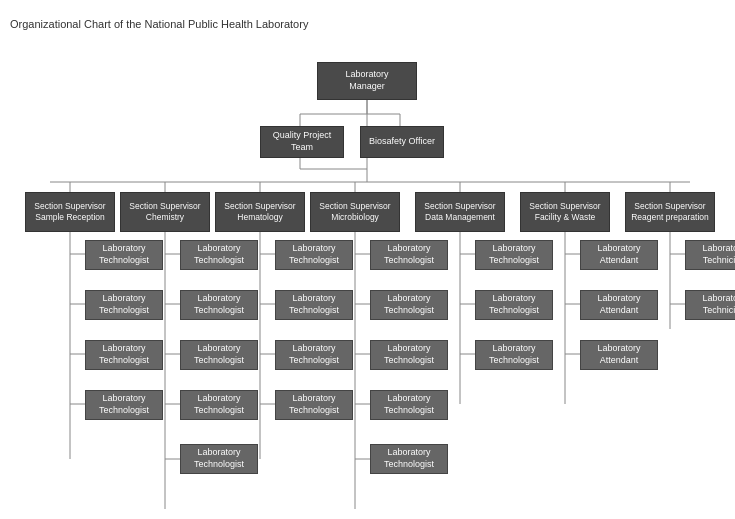  I want to click on ss-data-box: Section SupervisorData Management, so click(460, 212).